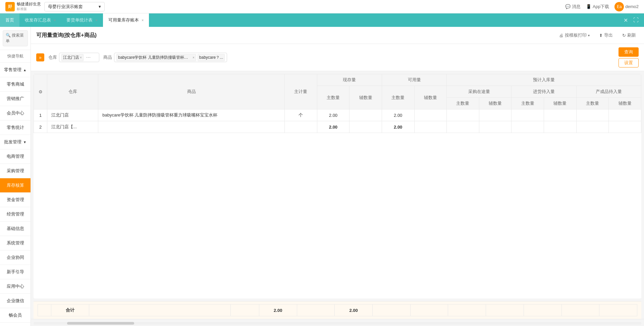 The width and height of the screenshot is (644, 326). Describe the element at coordinates (15, 301) in the screenshot. I see `sidebar-item-wechat: 企业微信` at that location.